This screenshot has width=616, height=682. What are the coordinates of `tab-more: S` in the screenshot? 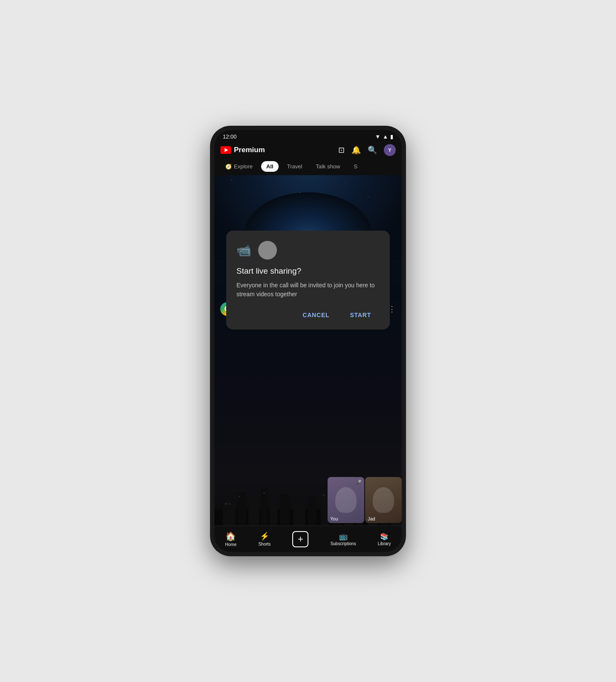 It's located at (355, 166).